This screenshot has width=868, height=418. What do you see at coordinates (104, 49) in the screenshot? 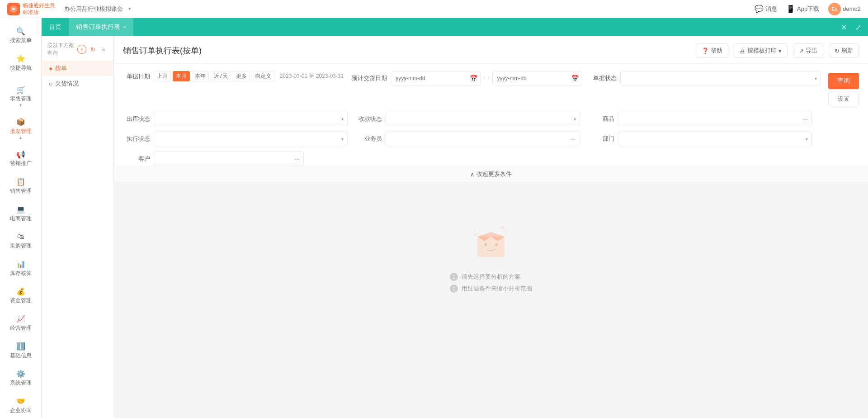
I see `left-panel-collapse-btn: «` at bounding box center [104, 49].